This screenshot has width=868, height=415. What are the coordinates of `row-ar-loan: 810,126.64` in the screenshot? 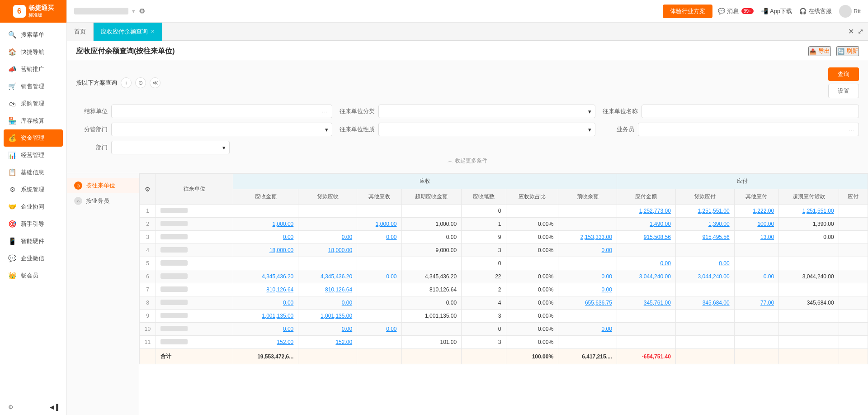 It's located at (328, 290).